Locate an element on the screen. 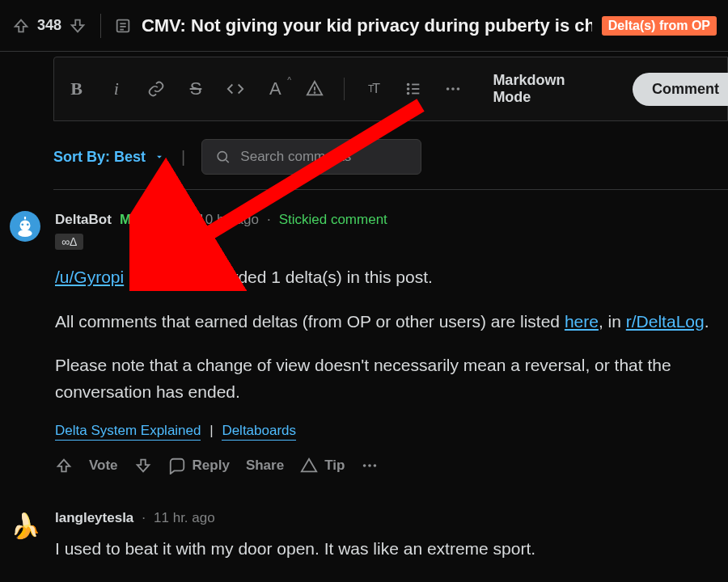 The image size is (728, 582). sort-row: Sort By: Best | is located at coordinates (391, 155).